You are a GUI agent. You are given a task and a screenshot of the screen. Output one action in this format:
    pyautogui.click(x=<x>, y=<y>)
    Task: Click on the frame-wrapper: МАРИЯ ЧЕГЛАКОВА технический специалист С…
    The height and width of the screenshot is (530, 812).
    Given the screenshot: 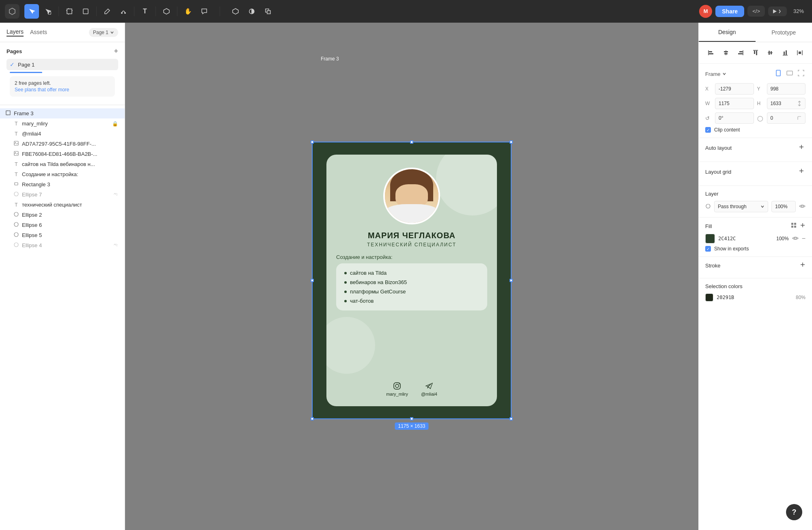 What is the action you would take?
    pyautogui.click(x=412, y=280)
    